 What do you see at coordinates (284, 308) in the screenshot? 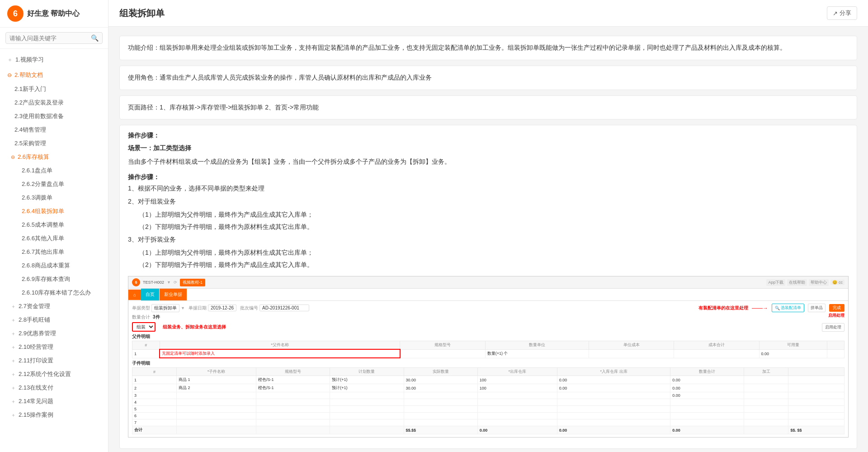
I see `ss-batch-value: AD-20191226-001` at bounding box center [284, 308].